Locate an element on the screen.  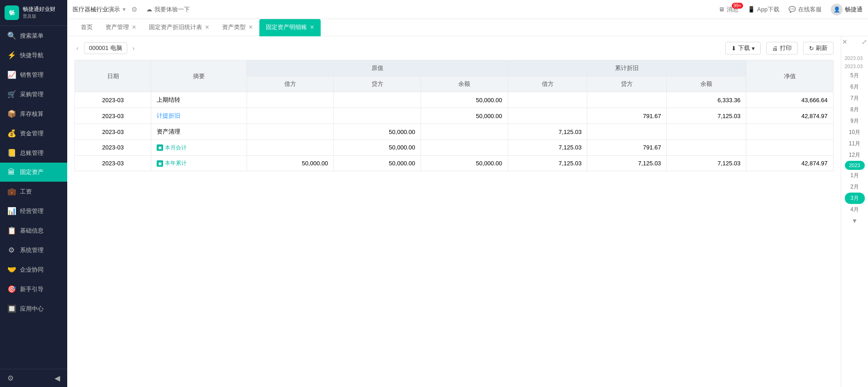
sidebar-item-inventory: 📦 库存核算 is located at coordinates (34, 114).